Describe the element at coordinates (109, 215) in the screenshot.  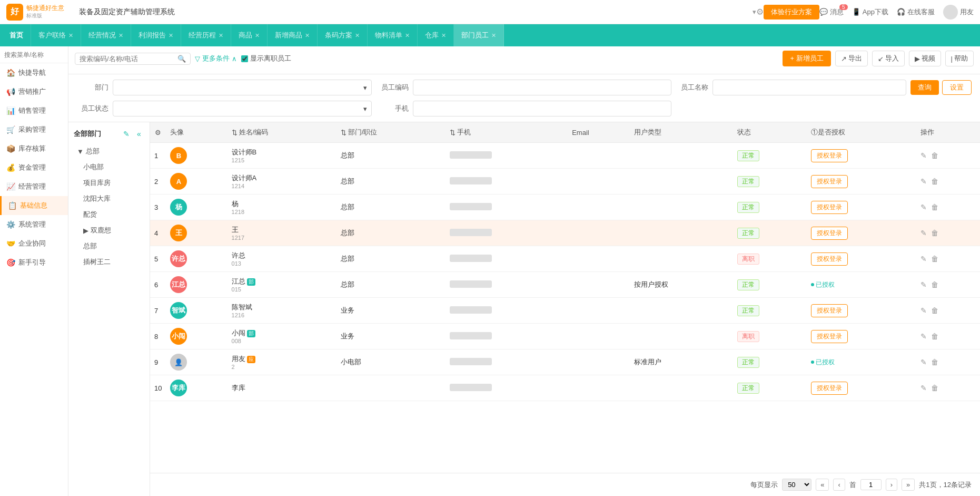
I see `tree-item-delivery: 配货` at that location.